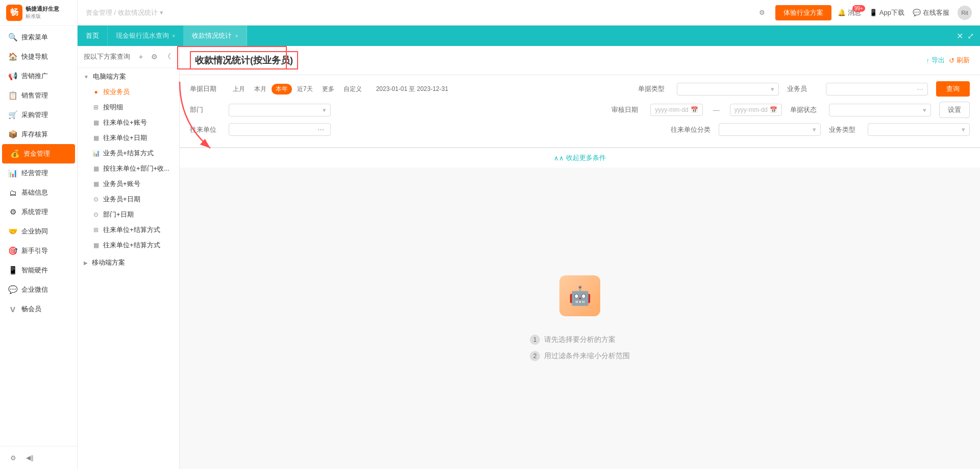 The width and height of the screenshot is (980, 469). Describe the element at coordinates (877, 89) in the screenshot. I see `salesman-select: ⋯` at that location.